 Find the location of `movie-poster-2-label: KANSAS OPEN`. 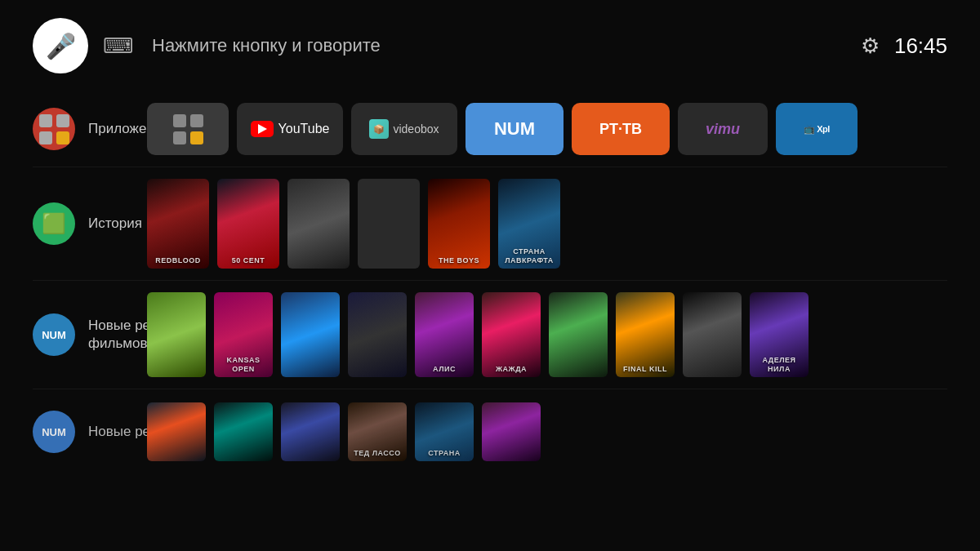

movie-poster-2-label: KANSAS OPEN is located at coordinates (243, 365).